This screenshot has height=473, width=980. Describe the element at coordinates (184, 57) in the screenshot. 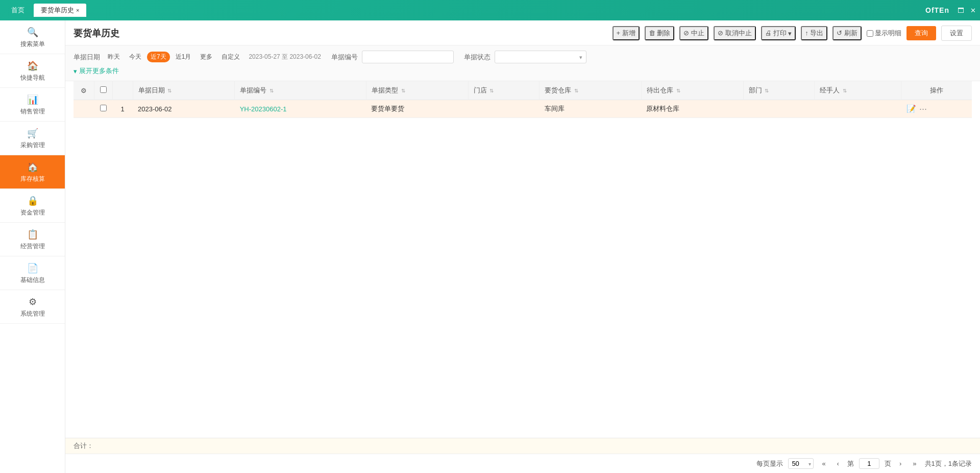

I see `date-btn-last1month: 近1月` at that location.